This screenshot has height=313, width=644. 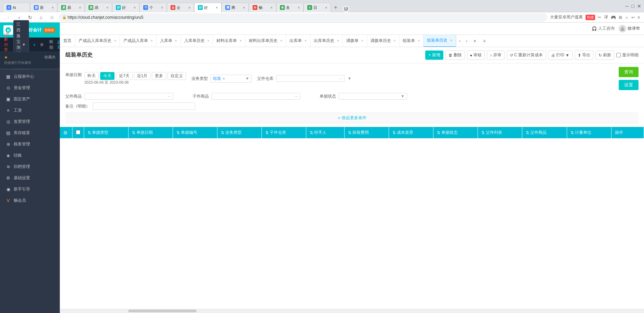 What do you see at coordinates (240, 132) in the screenshot?
I see `th-biz-type: ⇅ 业务类型` at bounding box center [240, 132].